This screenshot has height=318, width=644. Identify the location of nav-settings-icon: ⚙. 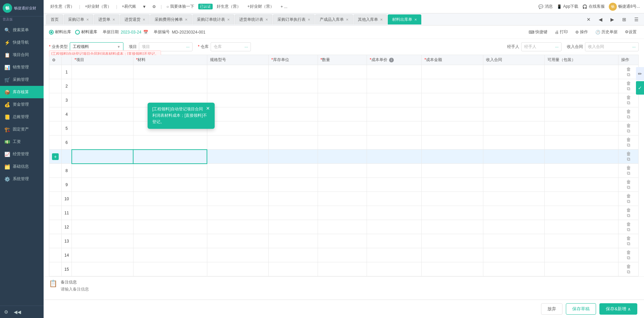
(154, 7).